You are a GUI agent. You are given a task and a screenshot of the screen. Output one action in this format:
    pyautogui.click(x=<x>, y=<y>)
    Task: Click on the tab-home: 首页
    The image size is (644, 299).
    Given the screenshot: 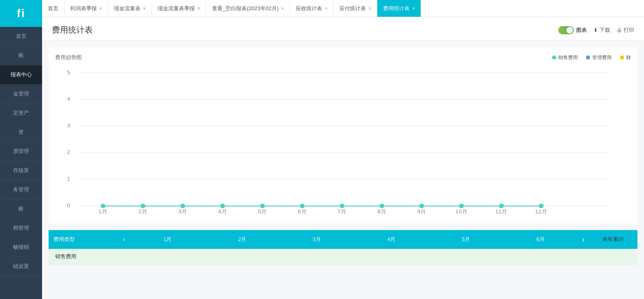 What is the action you would take?
    pyautogui.click(x=53, y=8)
    